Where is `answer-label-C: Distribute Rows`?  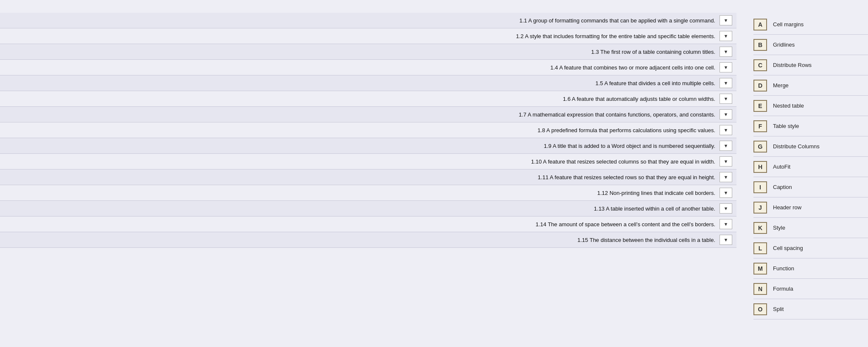
answer-label-C: Distribute Rows is located at coordinates (792, 65).